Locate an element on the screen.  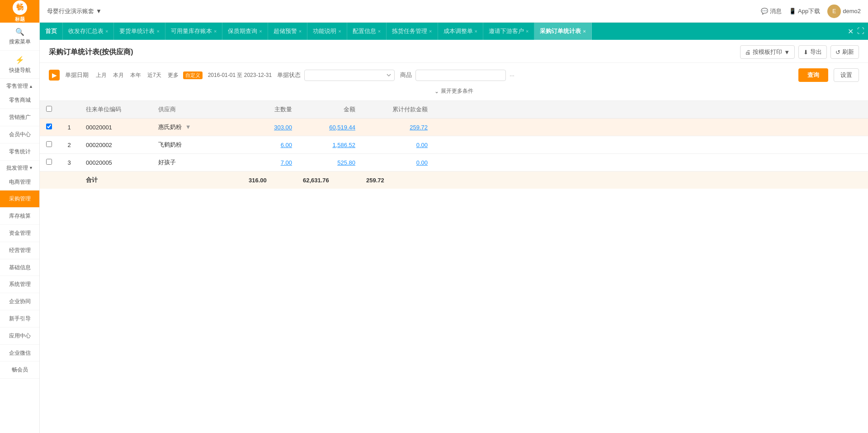
more-icon: ··· is located at coordinates (512, 75).